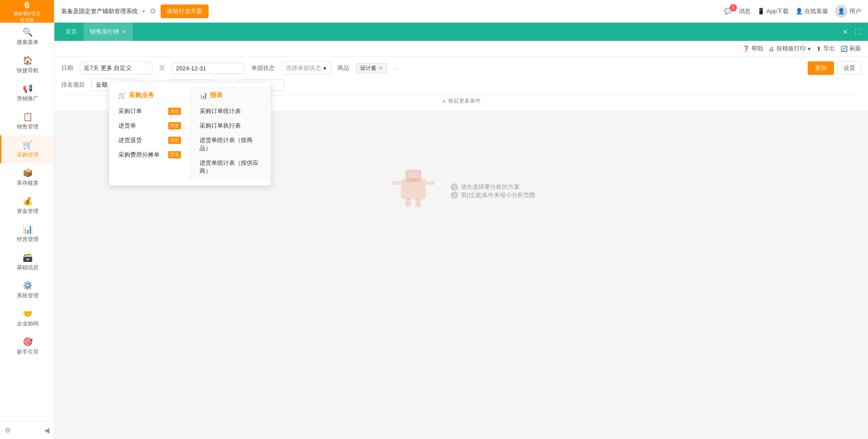 This screenshot has height=439, width=868. I want to click on dropdown-purchase-order: 采购订单 历史, so click(150, 111).